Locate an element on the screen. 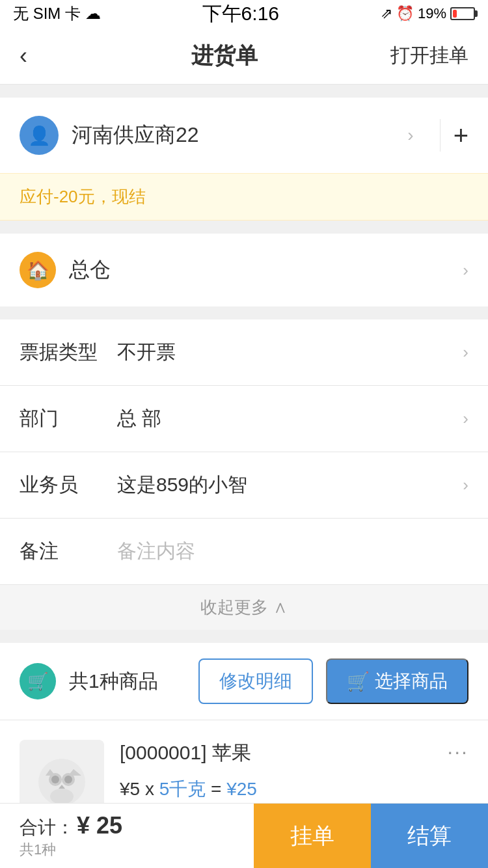  warehouse-section: 🏠 总仓 › is located at coordinates (244, 270).